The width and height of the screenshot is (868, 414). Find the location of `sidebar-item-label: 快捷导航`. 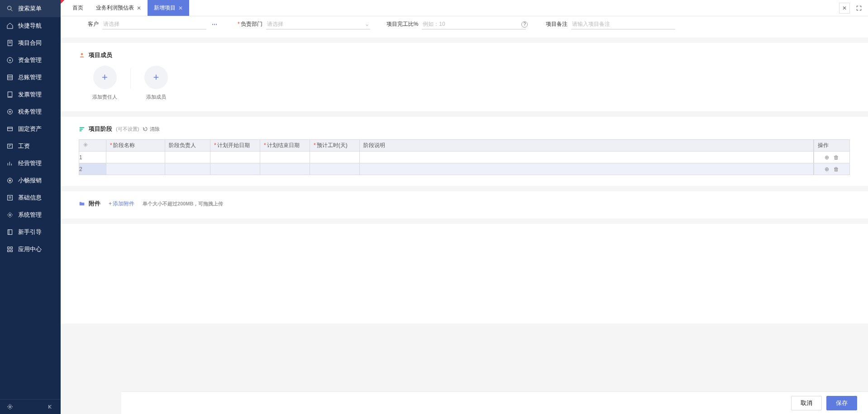

sidebar-item-label: 快捷导航 is located at coordinates (30, 26).